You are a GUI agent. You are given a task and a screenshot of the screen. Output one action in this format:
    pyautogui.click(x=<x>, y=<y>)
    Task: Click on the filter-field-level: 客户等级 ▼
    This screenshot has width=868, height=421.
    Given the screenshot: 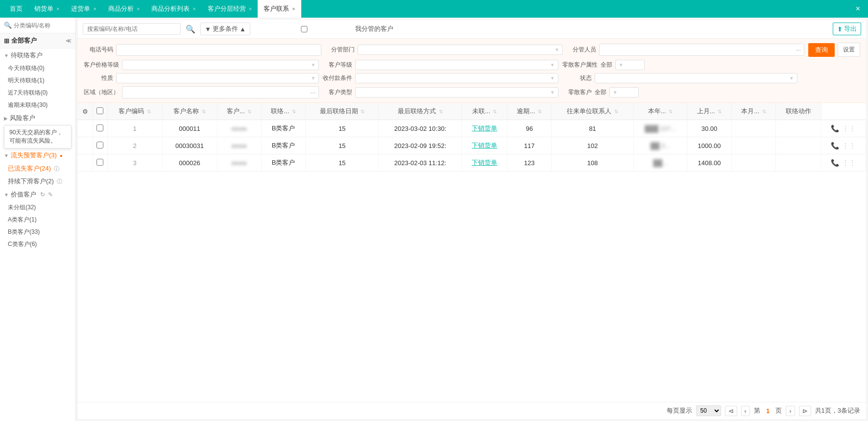 What is the action you would take?
    pyautogui.click(x=440, y=65)
    